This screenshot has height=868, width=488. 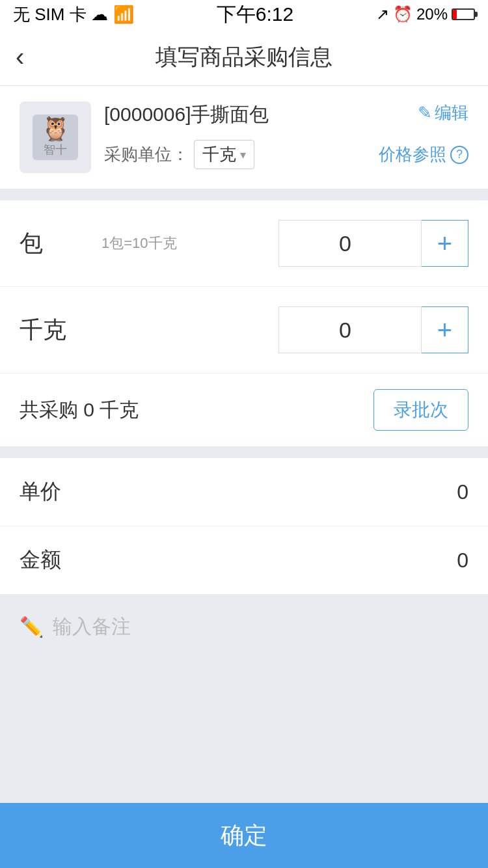 What do you see at coordinates (186, 115) in the screenshot?
I see `product-name: [0000006]手撕面包` at bounding box center [186, 115].